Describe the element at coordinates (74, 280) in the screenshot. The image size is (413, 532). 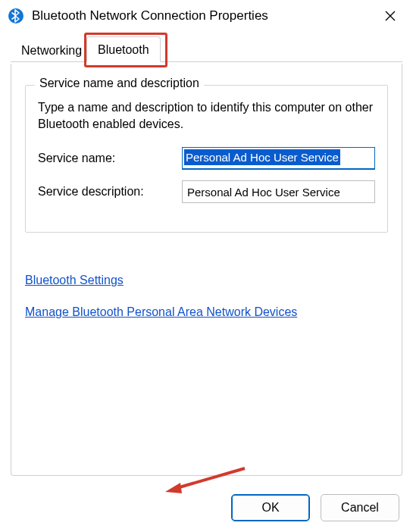
I see `bluetooth-settings-link: Bluetooth Settings` at that location.